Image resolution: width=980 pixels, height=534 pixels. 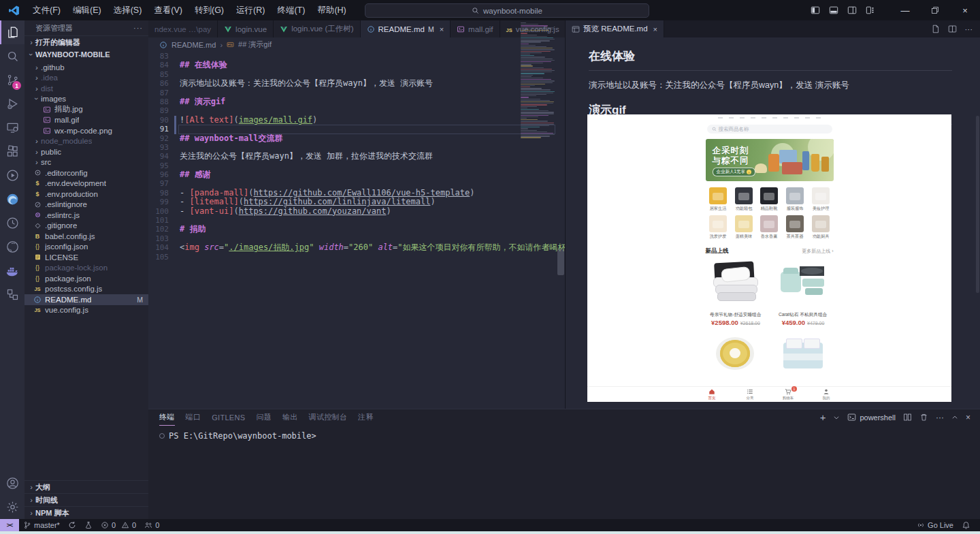 I want to click on minimap, so click(x=538, y=77).